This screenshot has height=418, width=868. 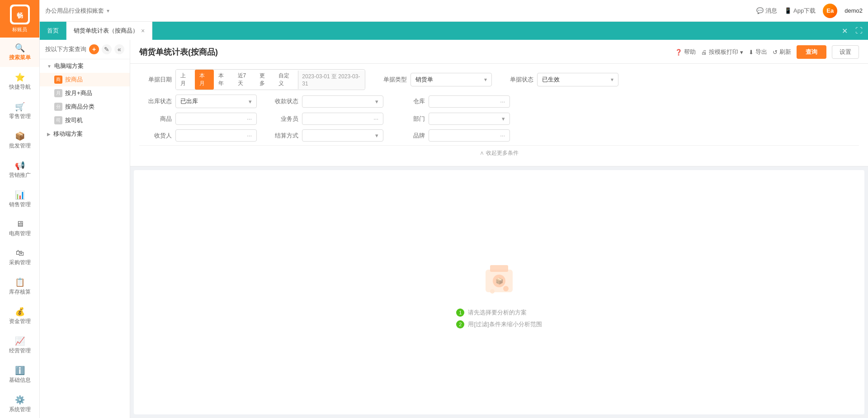 I want to click on date-tab-7days: 近7天, so click(x=244, y=80).